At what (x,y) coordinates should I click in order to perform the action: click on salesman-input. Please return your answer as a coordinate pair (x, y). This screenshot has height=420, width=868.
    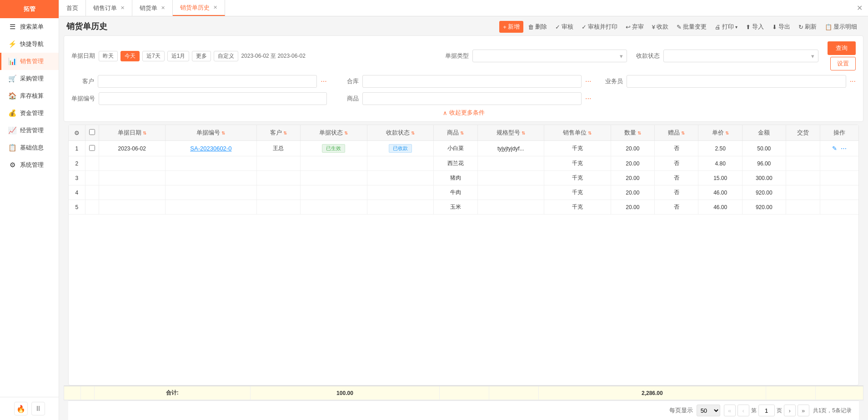
    Looking at the image, I should click on (736, 81).